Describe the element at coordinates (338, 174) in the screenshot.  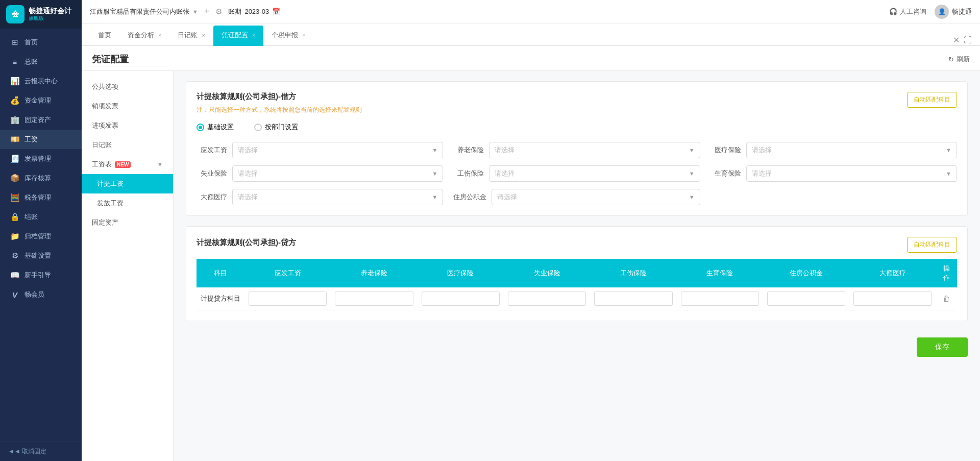
I see `unemployment-select: 请选择 ▼` at that location.